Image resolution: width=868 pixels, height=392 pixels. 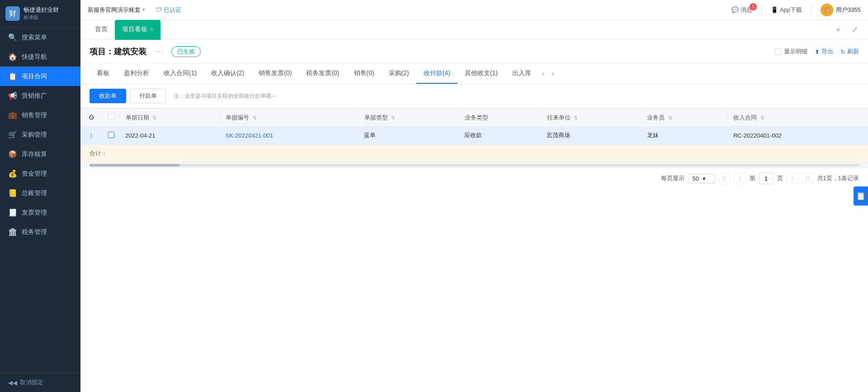 I want to click on sidebar-icon-0: 🔍, so click(x=13, y=37).